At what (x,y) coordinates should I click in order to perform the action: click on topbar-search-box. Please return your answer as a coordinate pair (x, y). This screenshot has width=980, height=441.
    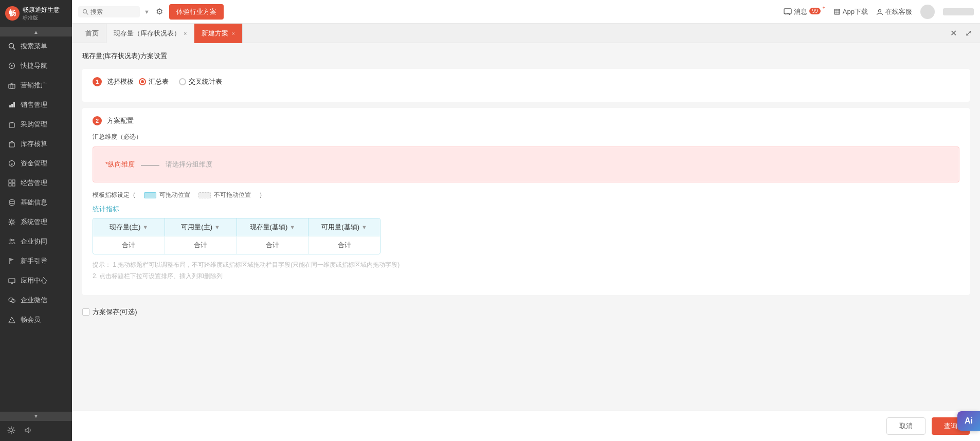
    Looking at the image, I should click on (109, 12).